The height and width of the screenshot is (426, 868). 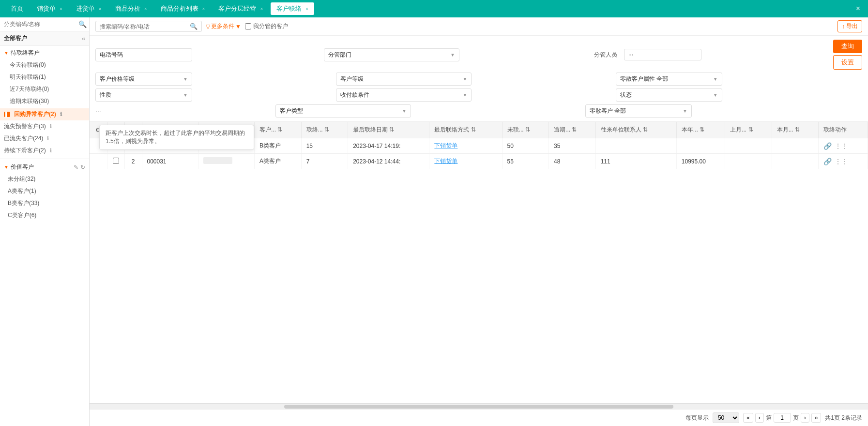 What do you see at coordinates (51, 127) in the screenshot?
I see `churn-warning-info-icon: ℹ` at bounding box center [51, 127].